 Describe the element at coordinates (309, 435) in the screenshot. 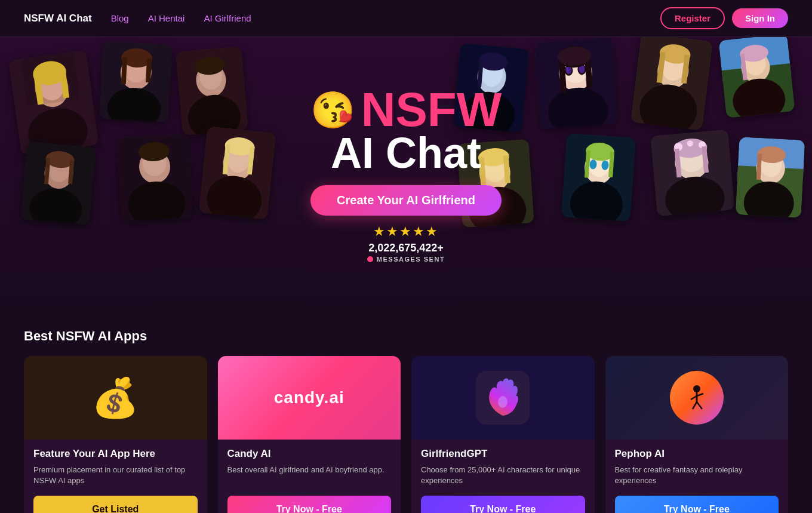

I see `app-card-candy: candy.ai Candy AI Best overall AI girlfr…` at that location.